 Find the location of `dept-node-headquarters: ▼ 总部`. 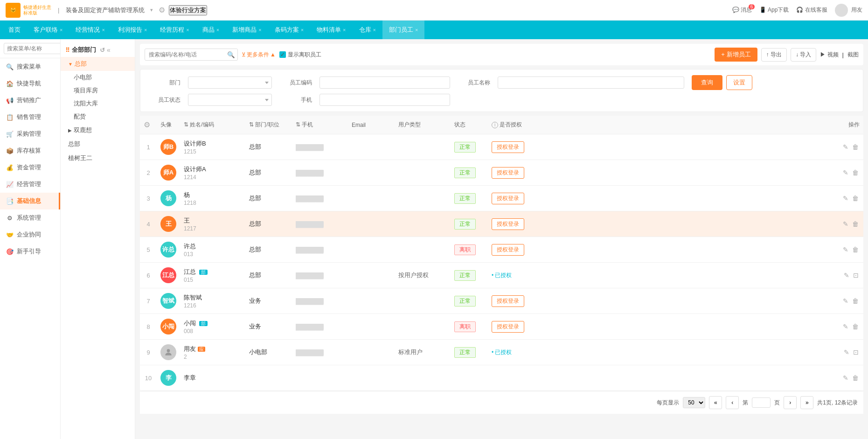

dept-node-headquarters: ▼ 总部 is located at coordinates (98, 64).